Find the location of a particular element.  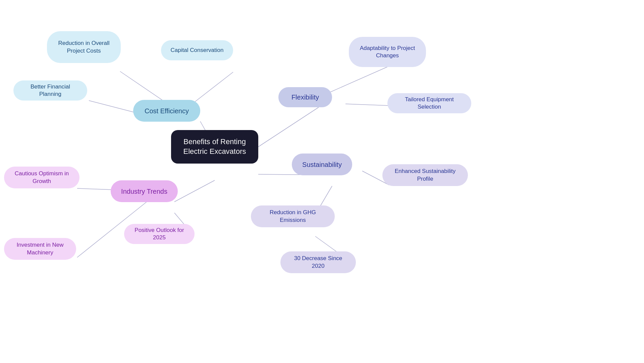

positive-outlook-node: Positive Outlook for 2025 is located at coordinates (159, 234).